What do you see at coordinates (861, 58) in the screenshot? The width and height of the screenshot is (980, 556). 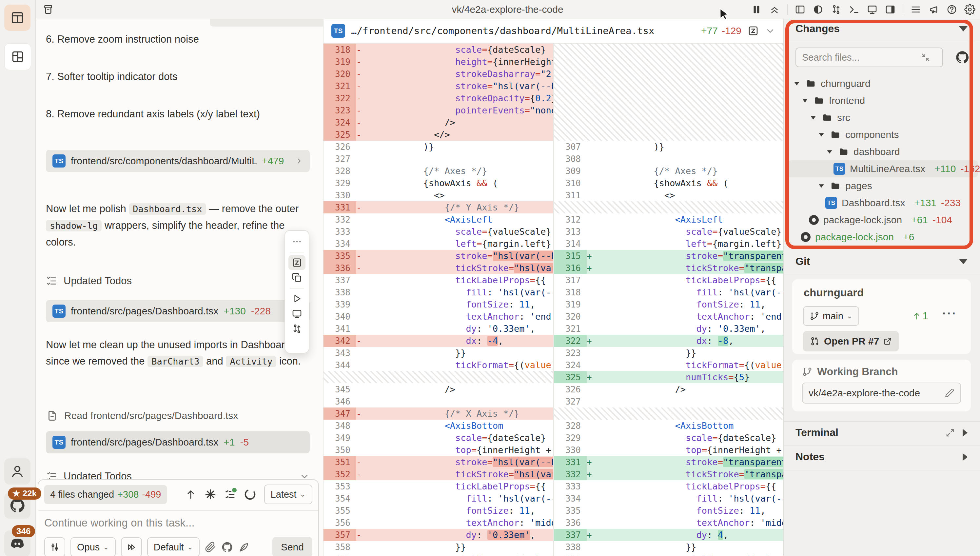 I see `search-input` at bounding box center [861, 58].